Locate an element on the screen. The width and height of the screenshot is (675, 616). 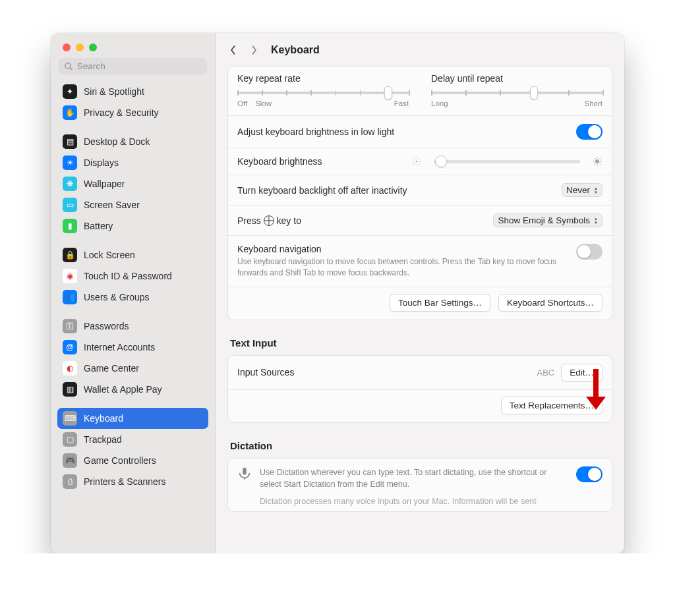
page-title: Keyboard is located at coordinates (295, 50).